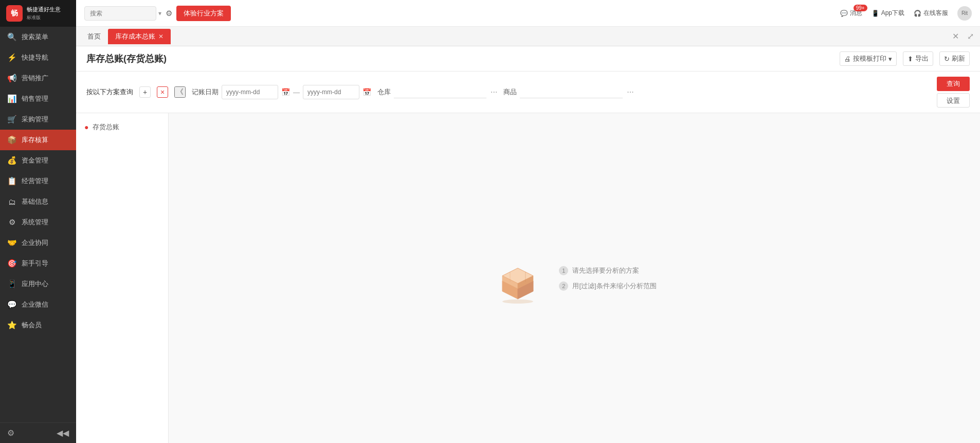 Image resolution: width=980 pixels, height=443 pixels. I want to click on sidebar-item-newbie: 🎯新手引导, so click(38, 263).